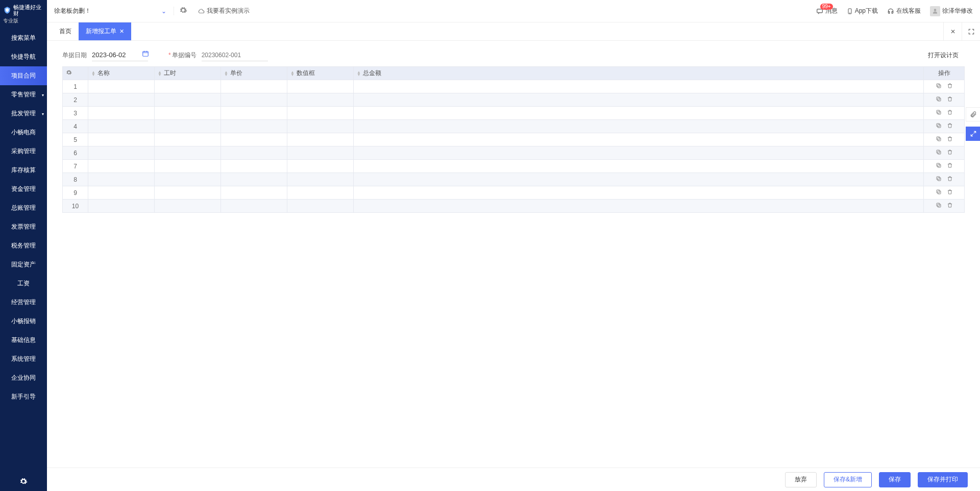 Image resolution: width=980 pixels, height=491 pixels. What do you see at coordinates (23, 95) in the screenshot?
I see `sidebar-item-3: 零售管理▾` at bounding box center [23, 95].